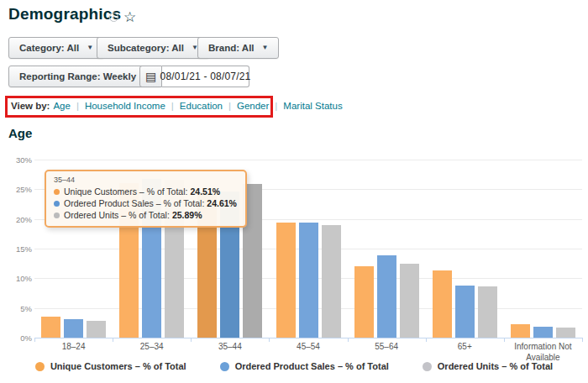 This screenshot has height=383, width=588. I want to click on calendar-button: ▤, so click(151, 76).